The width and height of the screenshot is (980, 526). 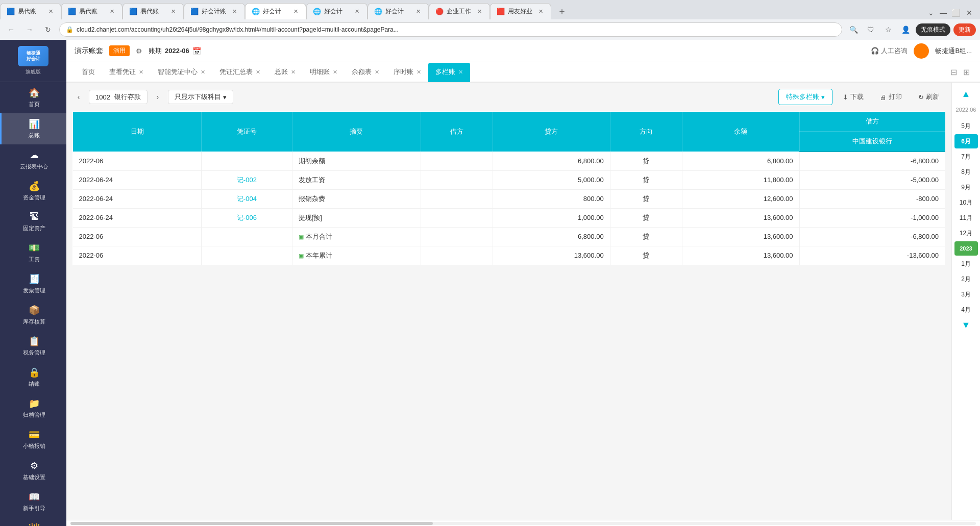 I want to click on restore-button: ⬜, so click(x=955, y=13).